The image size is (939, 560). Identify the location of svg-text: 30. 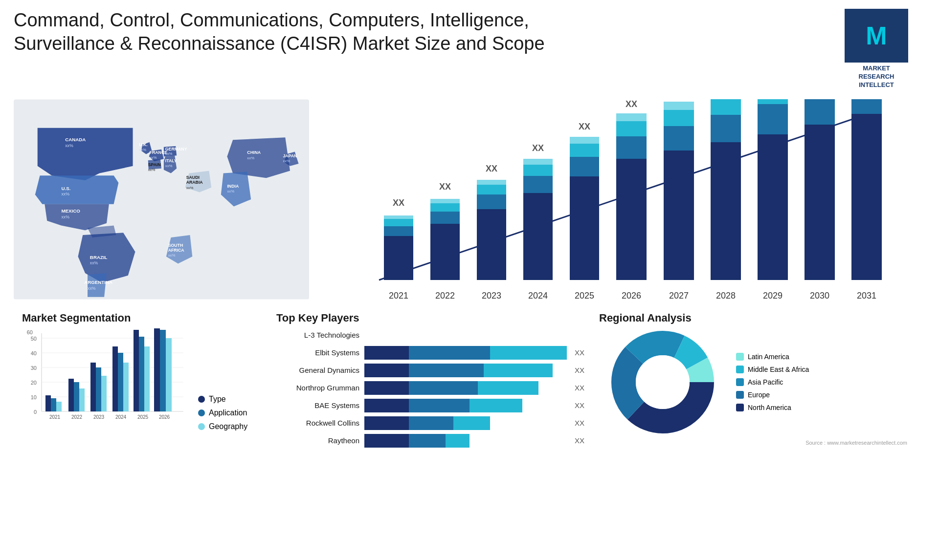
(34, 368).